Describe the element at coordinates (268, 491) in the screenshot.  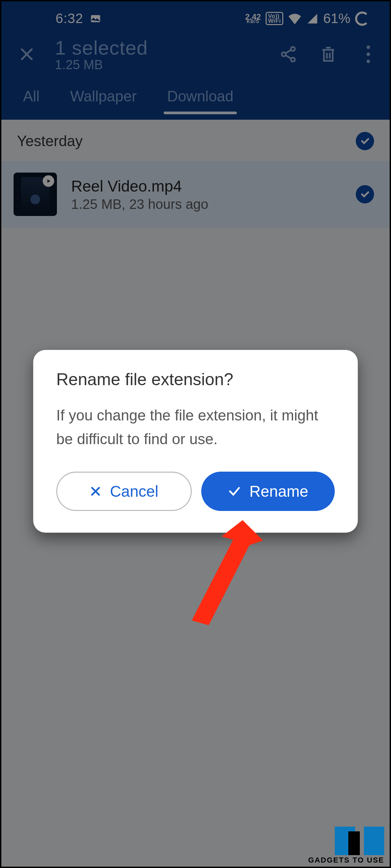
I see `rename-button: Rename` at that location.